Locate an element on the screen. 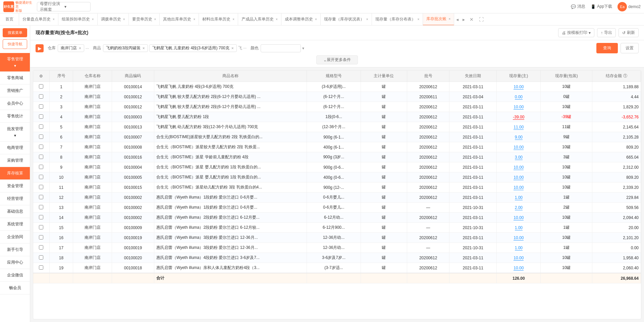 The width and height of the screenshot is (644, 322). sidebar-item-member-plus: 畅会员 is located at coordinates (15, 288).